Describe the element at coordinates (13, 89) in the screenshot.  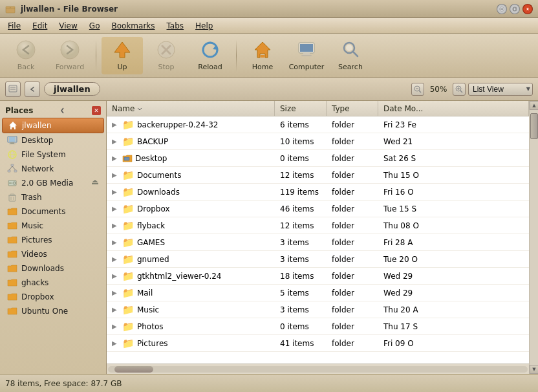
I see `edit-bookmarks-button` at that location.